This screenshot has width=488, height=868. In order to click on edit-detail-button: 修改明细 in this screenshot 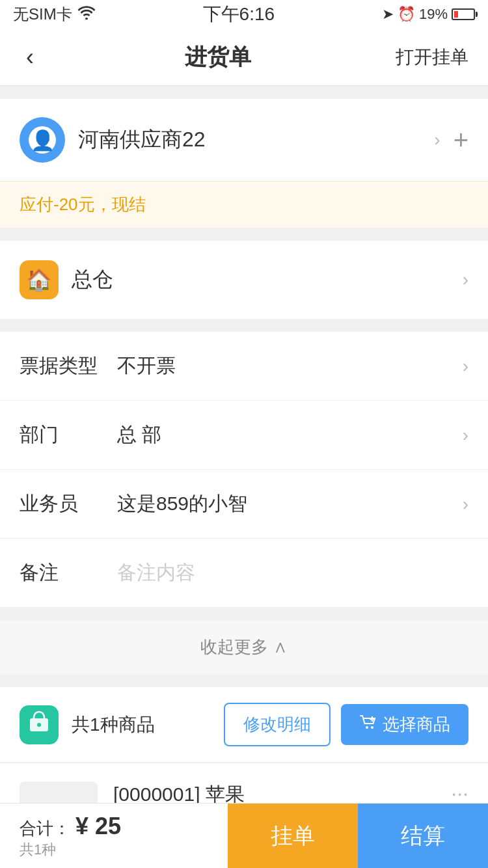, I will do `click(277, 725)`.